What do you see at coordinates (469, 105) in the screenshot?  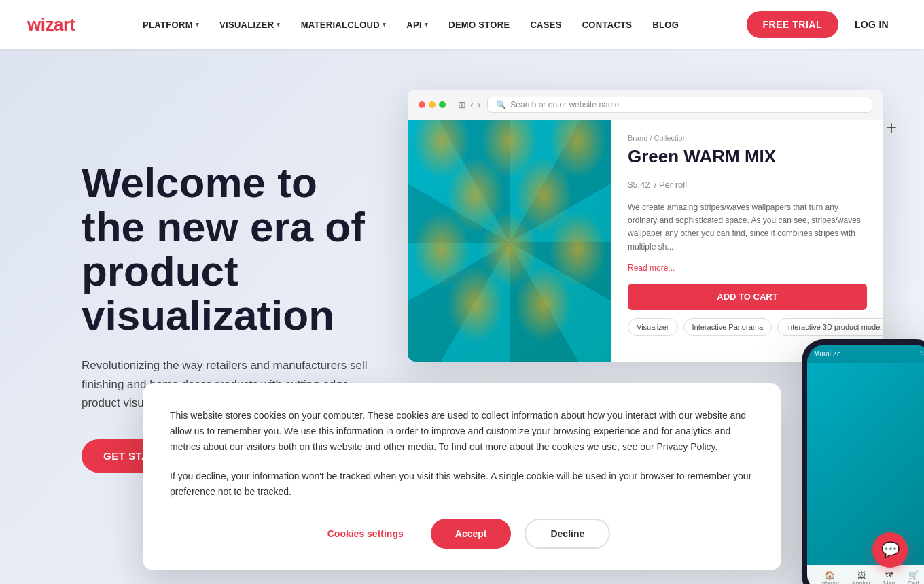 I see `browser-icons: ⊞ ‹ ›` at bounding box center [469, 105].